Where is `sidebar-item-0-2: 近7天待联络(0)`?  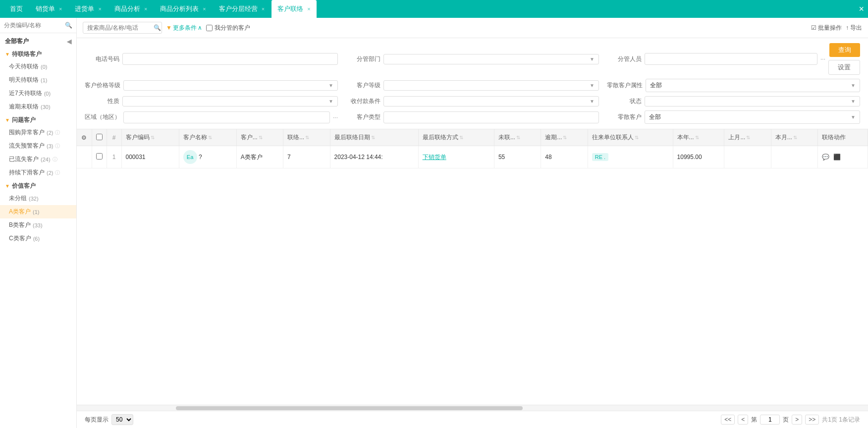
sidebar-item-0-2: 近7天待联络(0) is located at coordinates (38, 93).